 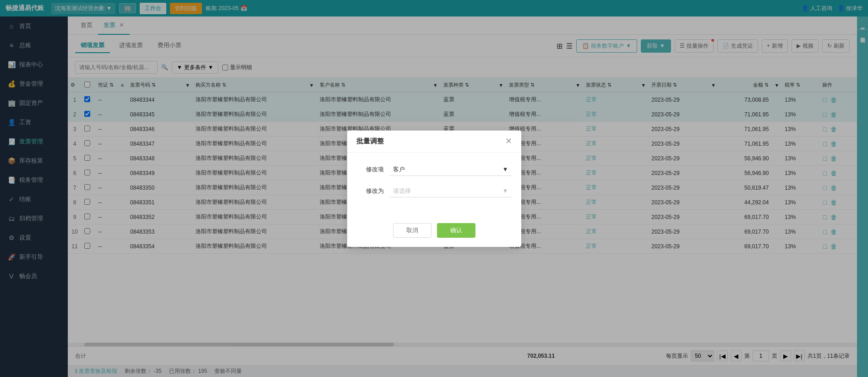 What do you see at coordinates (434, 185) in the screenshot?
I see `modal-body: 修改项 客户 ▼ 修改为 请选择 ▼` at bounding box center [434, 185].